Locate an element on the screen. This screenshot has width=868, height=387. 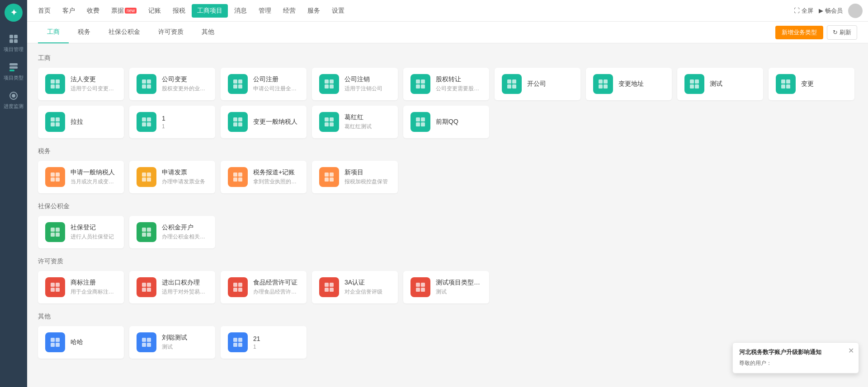
card-xk-2: 进出口权办理适用于对外贸易经营者 is located at coordinates (172, 287).